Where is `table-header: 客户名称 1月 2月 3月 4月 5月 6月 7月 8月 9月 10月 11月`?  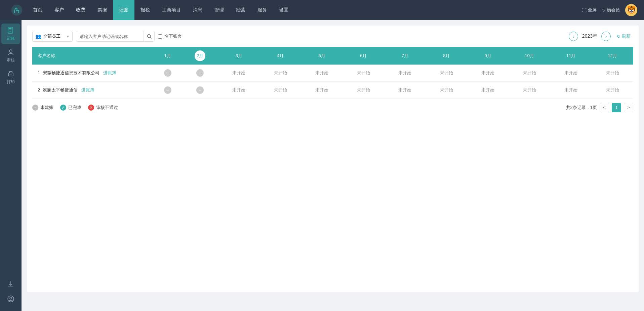
table-header: 客户名称 1月 2月 3月 4月 5月 6月 7月 8月 9月 10月 11月 is located at coordinates (333, 56).